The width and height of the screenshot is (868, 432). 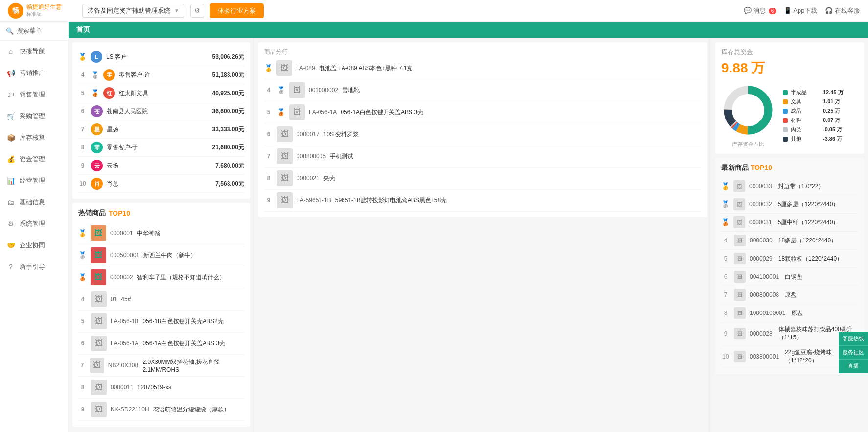 What do you see at coordinates (34, 202) in the screenshot?
I see `sidebar-item-basic-info: 🗂 基础信息` at bounding box center [34, 202].